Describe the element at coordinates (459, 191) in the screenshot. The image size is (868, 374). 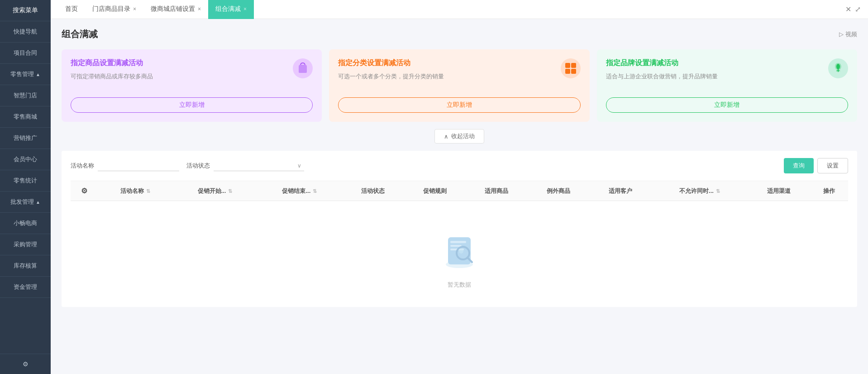
I see `table-header: ⚙活动名称 ⇅促销开始... ⇅促销结束... ⇅活动状态促销规则适用商品例外商…` at that location.